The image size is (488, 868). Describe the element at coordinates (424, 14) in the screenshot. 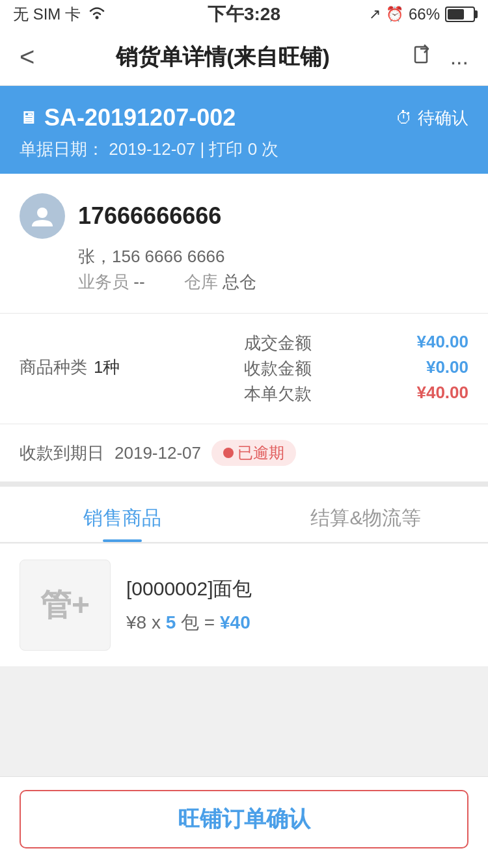

I see `battery-percent: 66%` at that location.